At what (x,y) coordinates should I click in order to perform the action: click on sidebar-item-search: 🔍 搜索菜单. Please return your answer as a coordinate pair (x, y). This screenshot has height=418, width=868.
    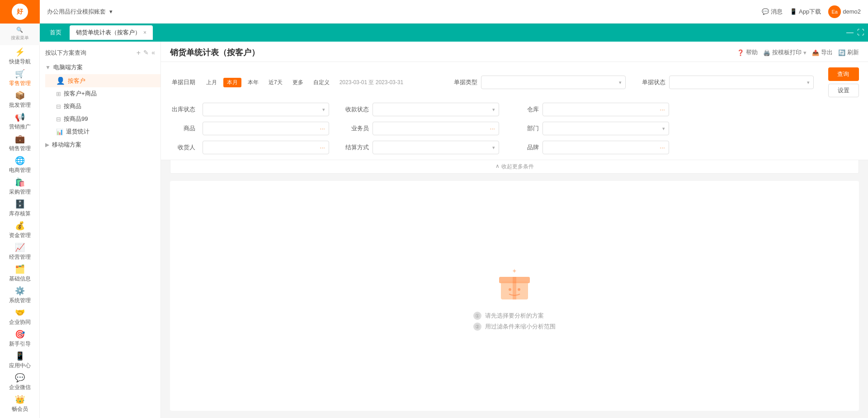
    Looking at the image, I should click on (20, 34).